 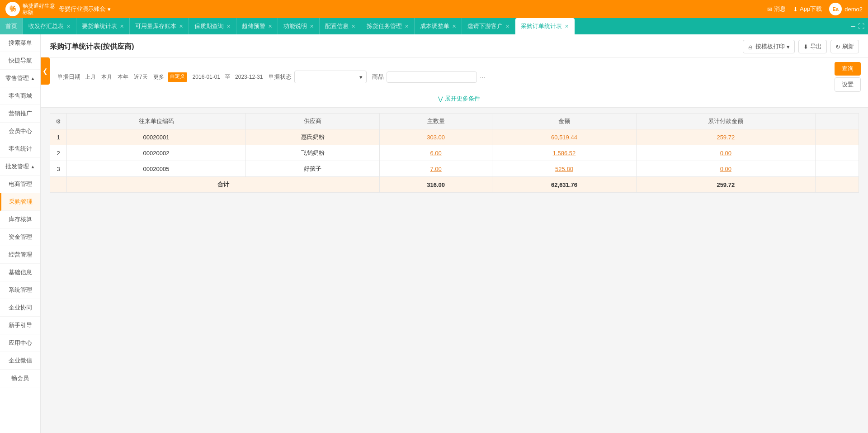 I want to click on sidebar-item-shangcheng: 零售商城, so click(x=20, y=96).